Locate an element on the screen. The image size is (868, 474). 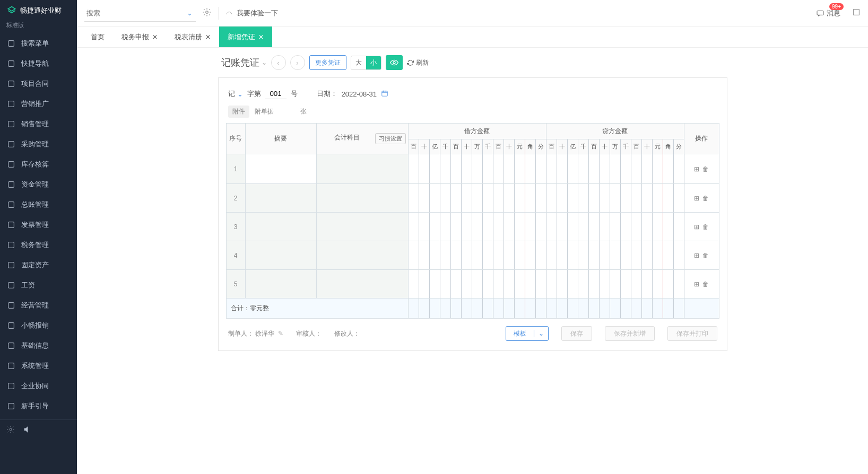
template-button: 模板 ⌄ is located at coordinates (527, 333).